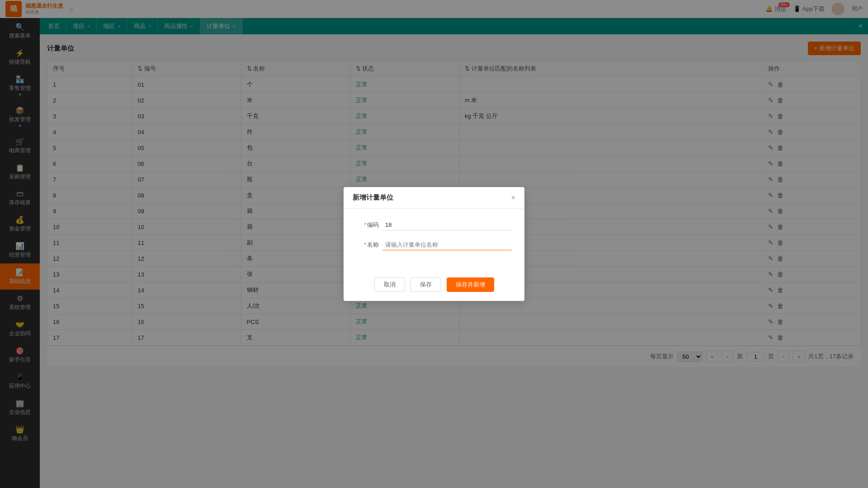 Image resolution: width=868 pixels, height=488 pixels. Describe the element at coordinates (390, 285) in the screenshot. I see `cancel-button: 取消` at that location.